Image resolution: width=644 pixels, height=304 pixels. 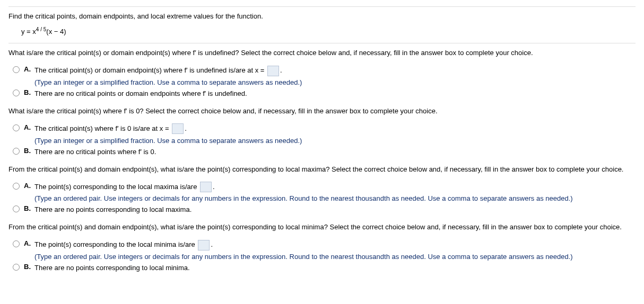 I want to click on q3-option-a: A. The point(s) corresponding to the loc…, so click(x=322, y=192).